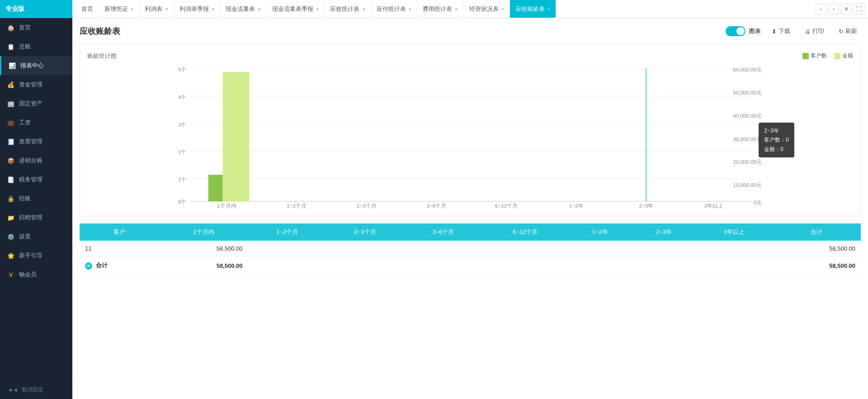 The height and width of the screenshot is (399, 868). I want to click on sidebar-item-assets: 🏢 固定资产, so click(36, 104).